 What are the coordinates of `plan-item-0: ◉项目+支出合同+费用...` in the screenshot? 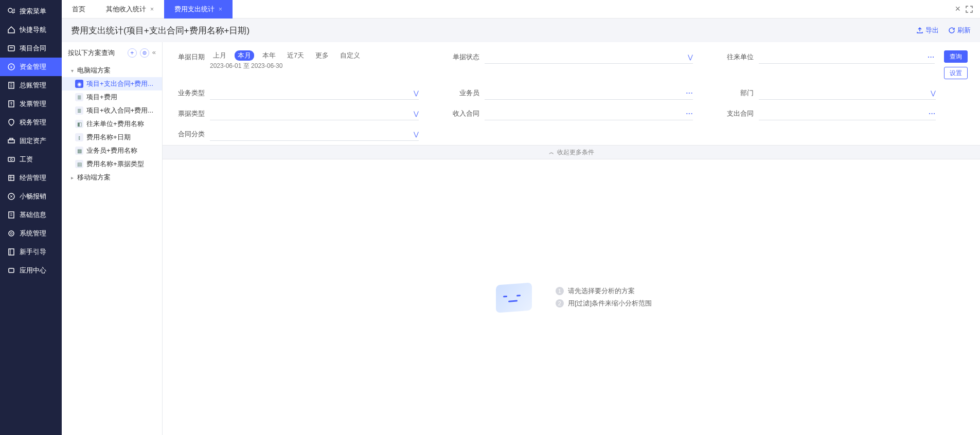 It's located at (112, 84).